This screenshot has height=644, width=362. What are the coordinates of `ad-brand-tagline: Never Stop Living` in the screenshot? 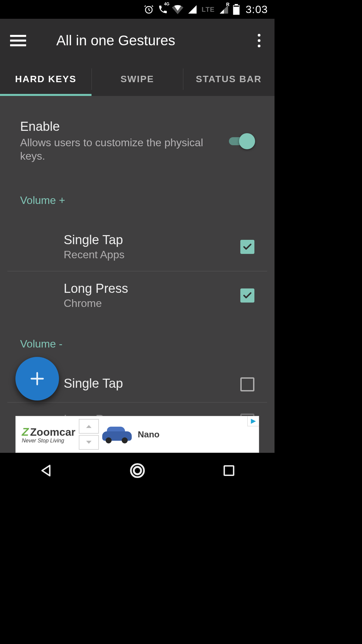 It's located at (49, 441).